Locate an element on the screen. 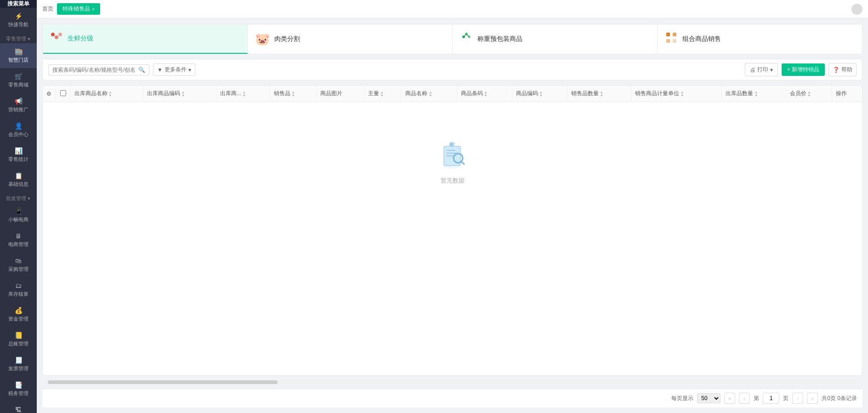  tab-combo-sales: 组合商品销售 is located at coordinates (760, 39).